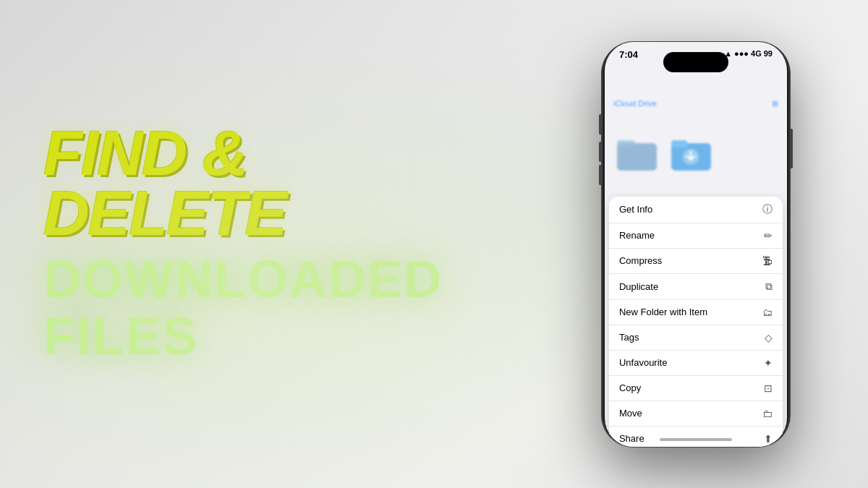 Image resolution: width=868 pixels, height=488 pixels. Describe the element at coordinates (631, 414) in the screenshot. I see `menu-item-move-label: Move` at that location.